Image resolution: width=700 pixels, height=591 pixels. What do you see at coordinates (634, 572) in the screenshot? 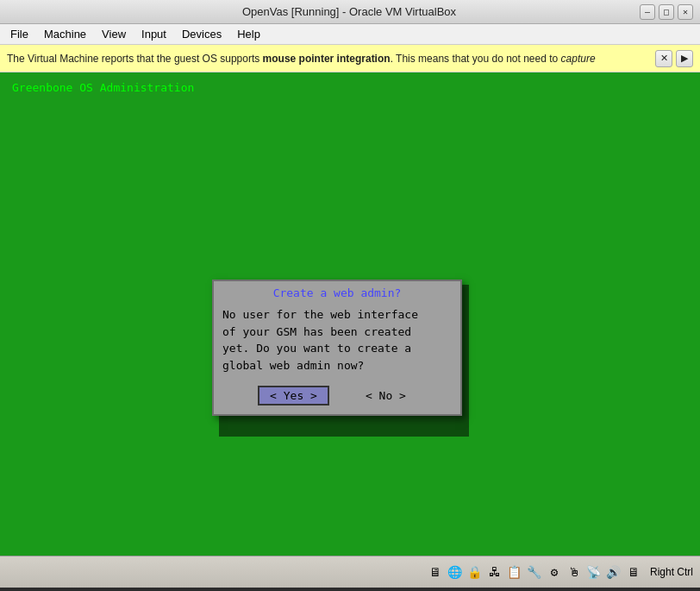
I see `taskbar-icon-11: 🖥` at bounding box center [634, 572].